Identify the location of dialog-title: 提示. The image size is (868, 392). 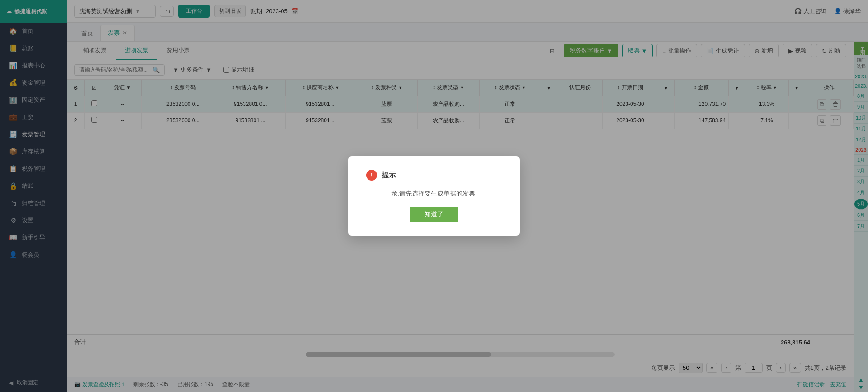
(389, 176).